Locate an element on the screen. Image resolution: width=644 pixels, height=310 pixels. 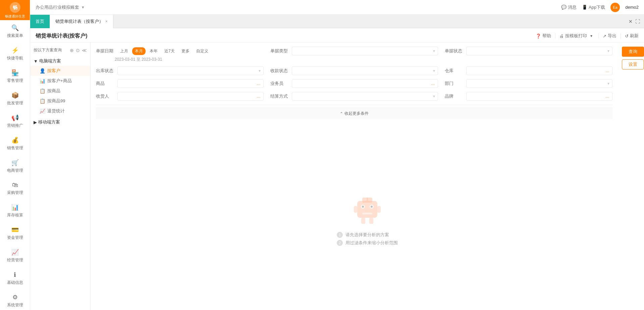
print-label: 按模板打印 is located at coordinates (576, 36).